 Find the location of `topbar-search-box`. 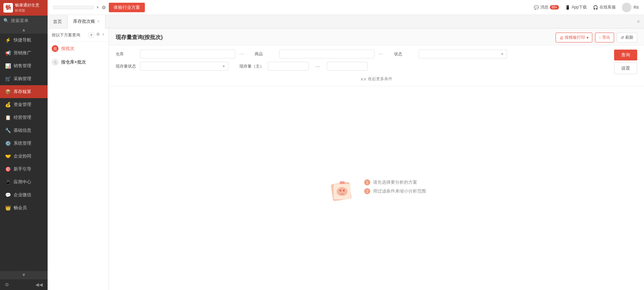

topbar-search-box is located at coordinates (73, 7).